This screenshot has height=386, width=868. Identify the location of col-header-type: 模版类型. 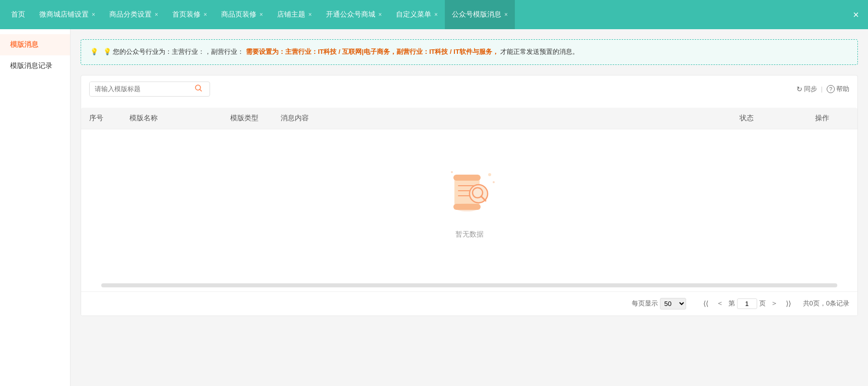
(247, 119).